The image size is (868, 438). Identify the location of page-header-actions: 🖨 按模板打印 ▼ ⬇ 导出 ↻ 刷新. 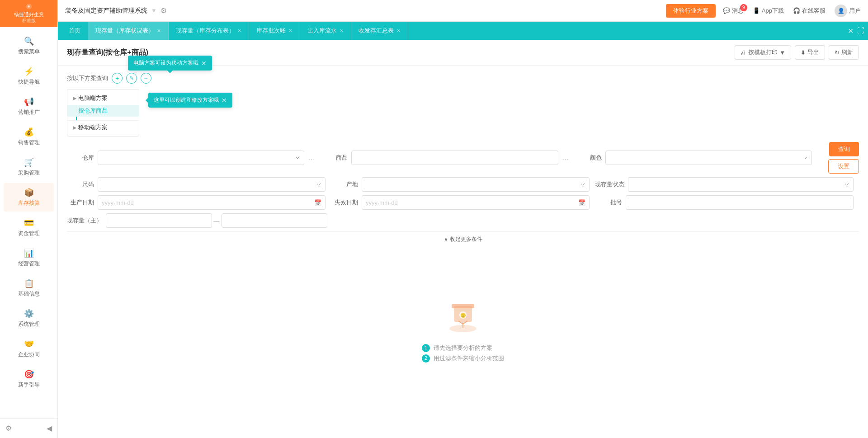
(797, 52).